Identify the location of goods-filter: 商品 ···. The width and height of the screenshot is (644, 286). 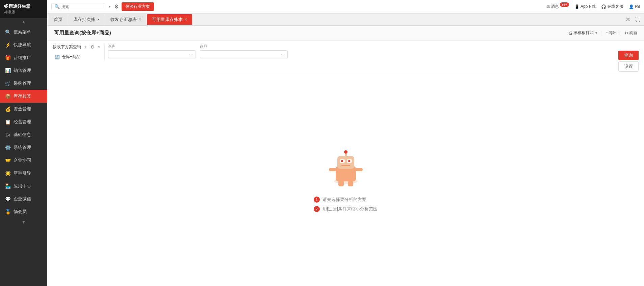
(244, 51).